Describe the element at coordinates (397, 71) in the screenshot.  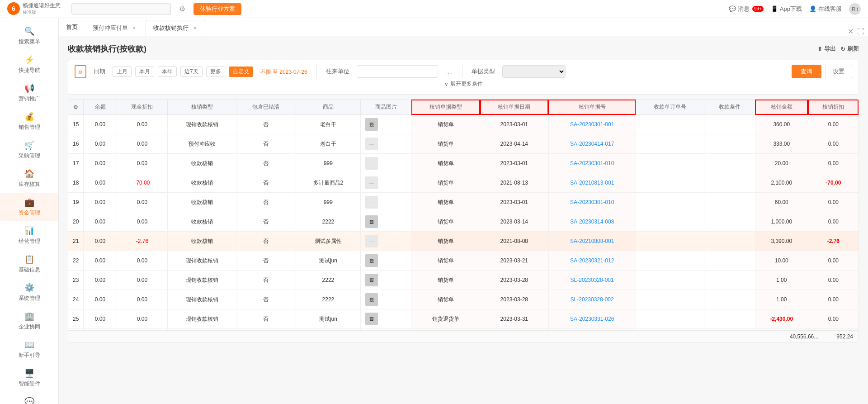
I see `source-unit-input` at that location.